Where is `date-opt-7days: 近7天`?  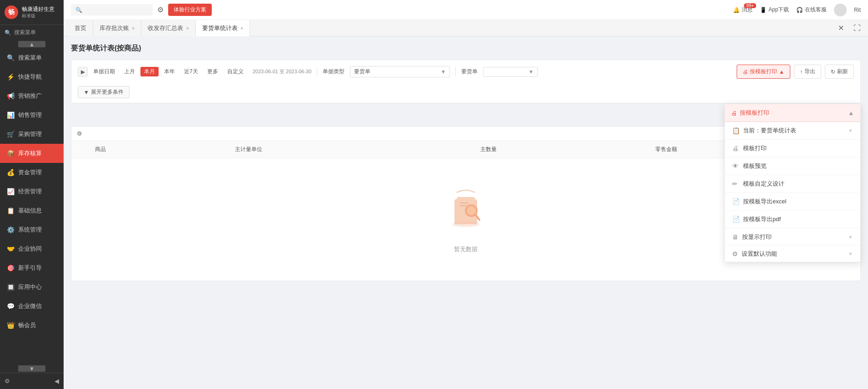
date-opt-7days: 近7天 is located at coordinates (191, 72).